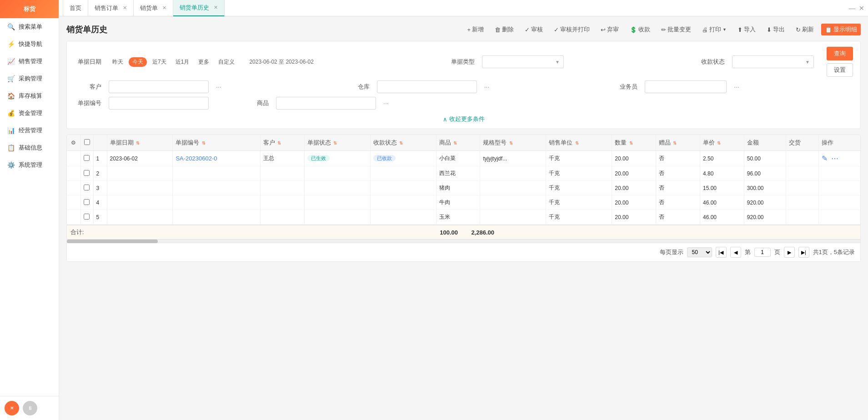  I want to click on sidebar-bottom-btn1: ☀, so click(12, 408).